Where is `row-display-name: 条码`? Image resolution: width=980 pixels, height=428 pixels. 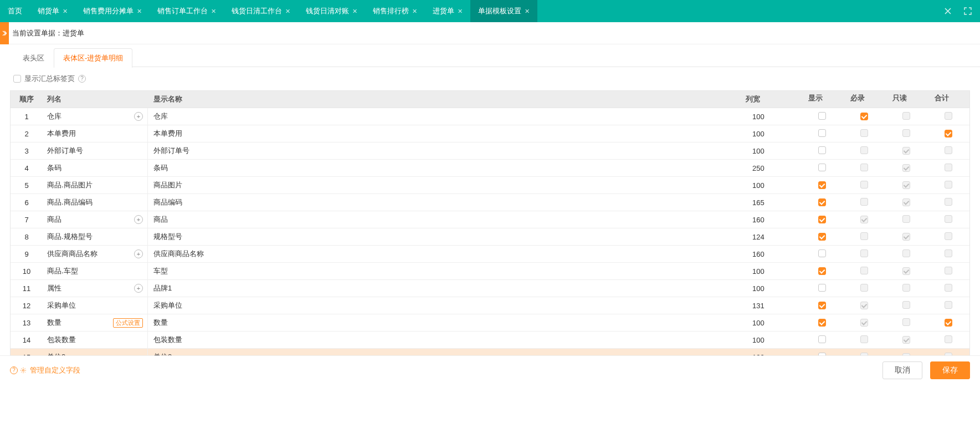 row-display-name: 条码 is located at coordinates (448, 168).